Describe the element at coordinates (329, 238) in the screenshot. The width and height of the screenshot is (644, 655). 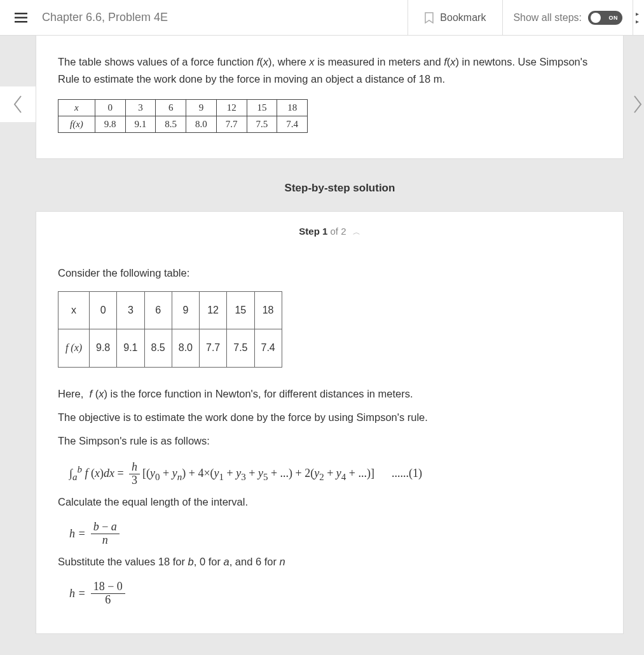
I see `step-header: Step 1 of 2 ︿` at that location.